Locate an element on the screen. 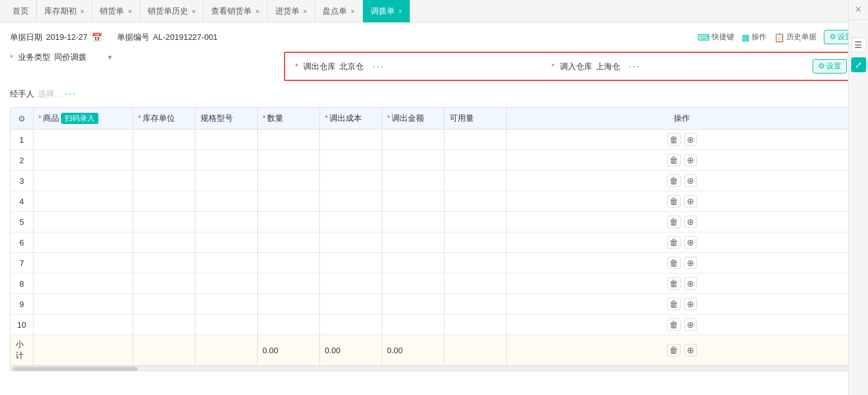 This screenshot has height=395, width=868. scan-barcode-button: 扫码录入 is located at coordinates (80, 118).